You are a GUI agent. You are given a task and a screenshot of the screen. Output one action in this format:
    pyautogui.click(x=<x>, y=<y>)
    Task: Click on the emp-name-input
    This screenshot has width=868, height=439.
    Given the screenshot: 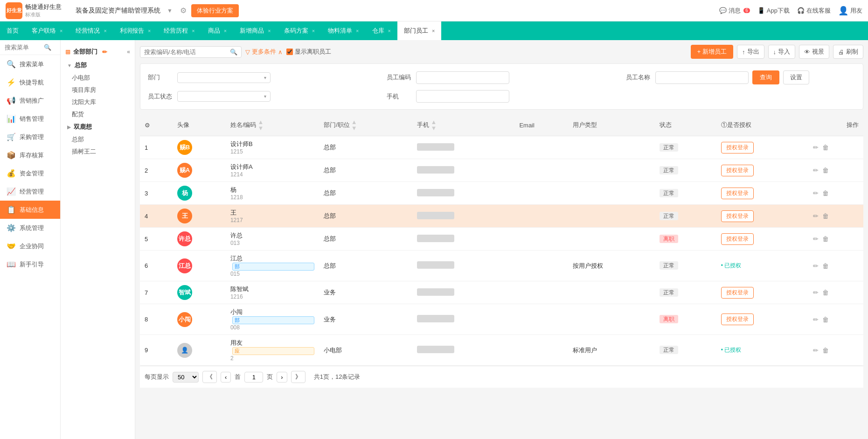 What is the action you would take?
    pyautogui.click(x=702, y=77)
    